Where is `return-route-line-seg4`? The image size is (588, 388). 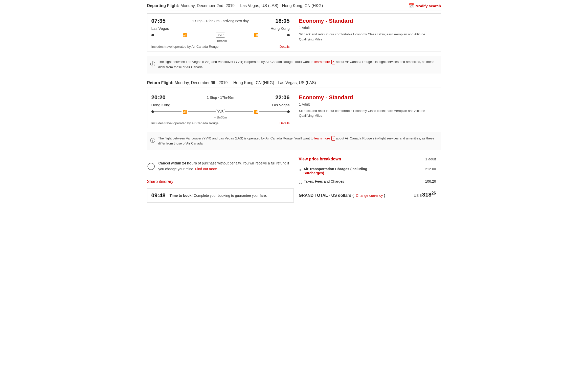
return-route-line-seg4 is located at coordinates (273, 112).